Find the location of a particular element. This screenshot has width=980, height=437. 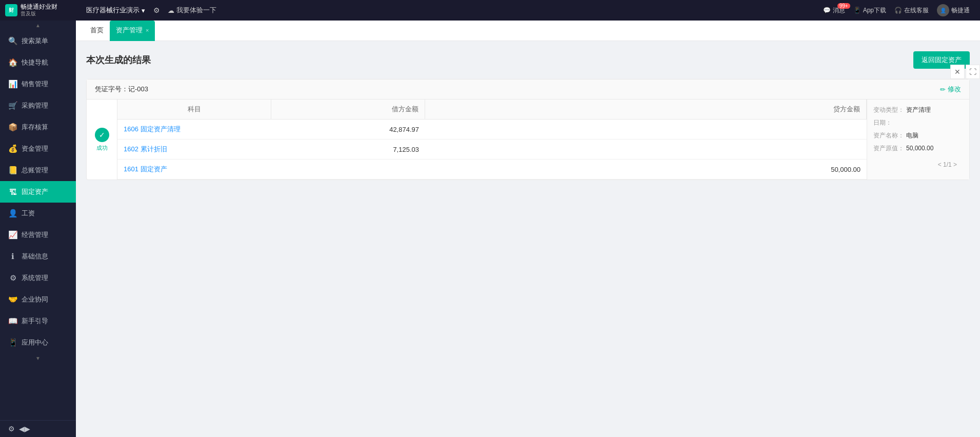

sidebar-item-label: 快捷导航 is located at coordinates (35, 63).